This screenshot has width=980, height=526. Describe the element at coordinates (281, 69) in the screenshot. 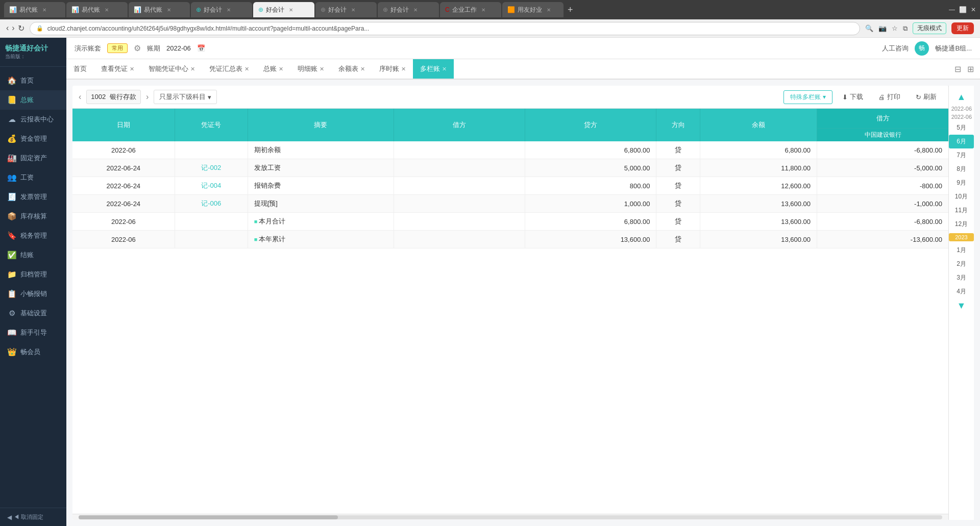

I see `tab-general-close: ✕` at that location.